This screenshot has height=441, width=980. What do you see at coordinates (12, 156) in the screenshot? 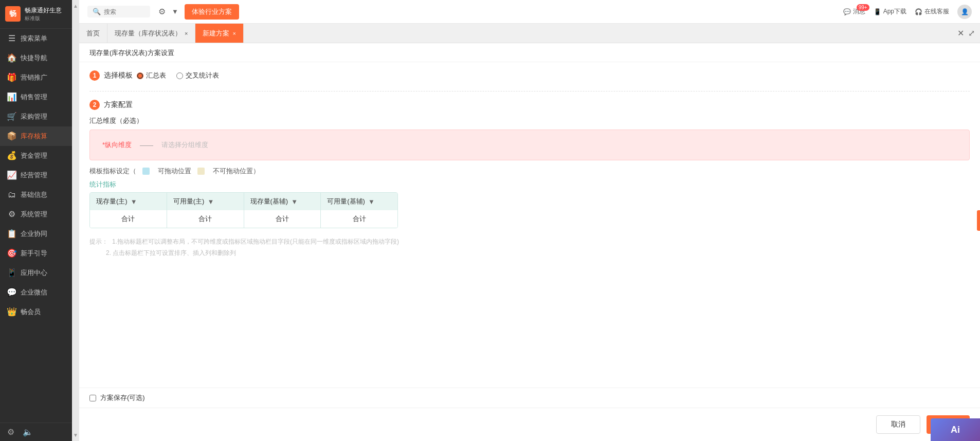
I see `finance-icon: 💰` at bounding box center [12, 156].